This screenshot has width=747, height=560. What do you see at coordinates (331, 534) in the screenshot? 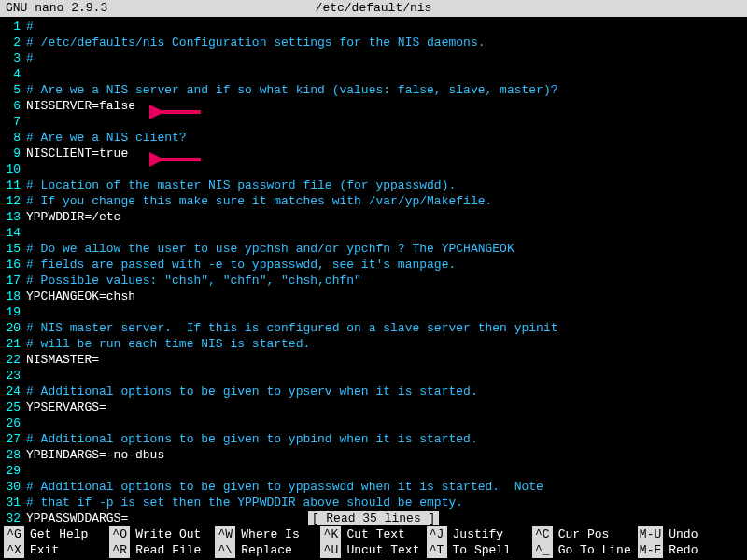
I see `shortcut-key: ^K` at bounding box center [331, 534].